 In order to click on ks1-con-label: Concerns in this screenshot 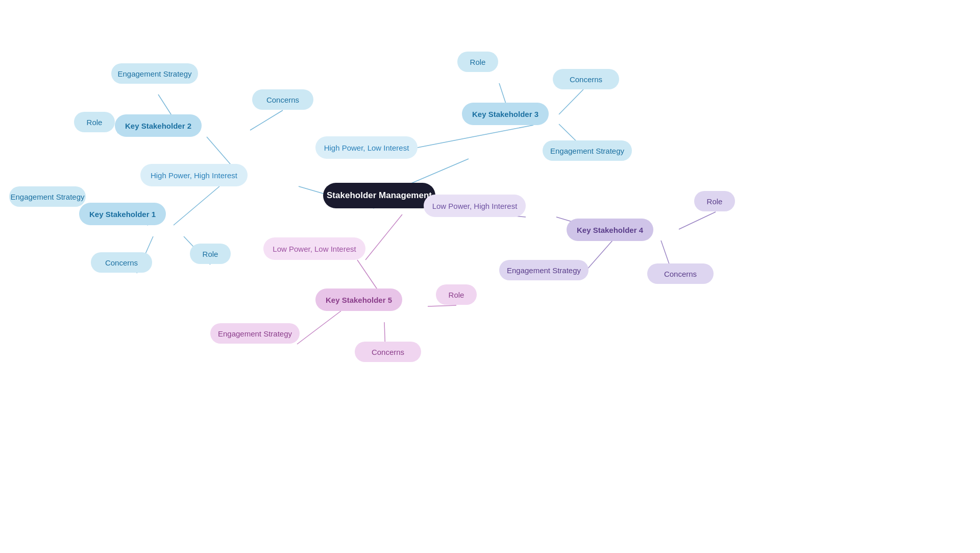, I will do `click(121, 262)`.